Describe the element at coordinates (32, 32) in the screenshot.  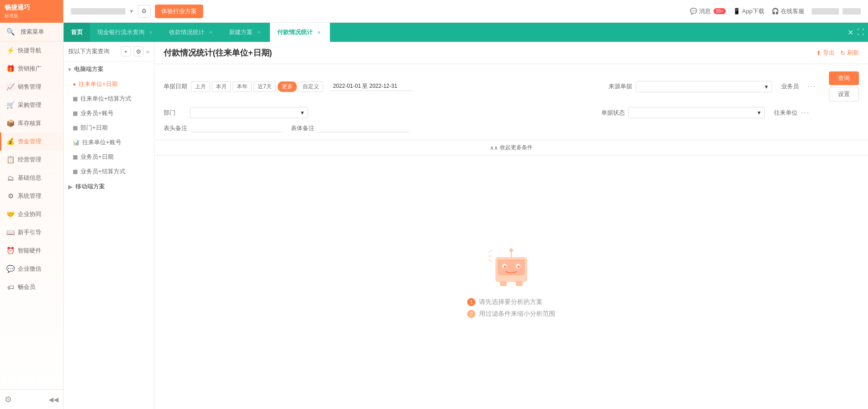
I see `sidebar-item-search-label: 搜索菜单` at that location.